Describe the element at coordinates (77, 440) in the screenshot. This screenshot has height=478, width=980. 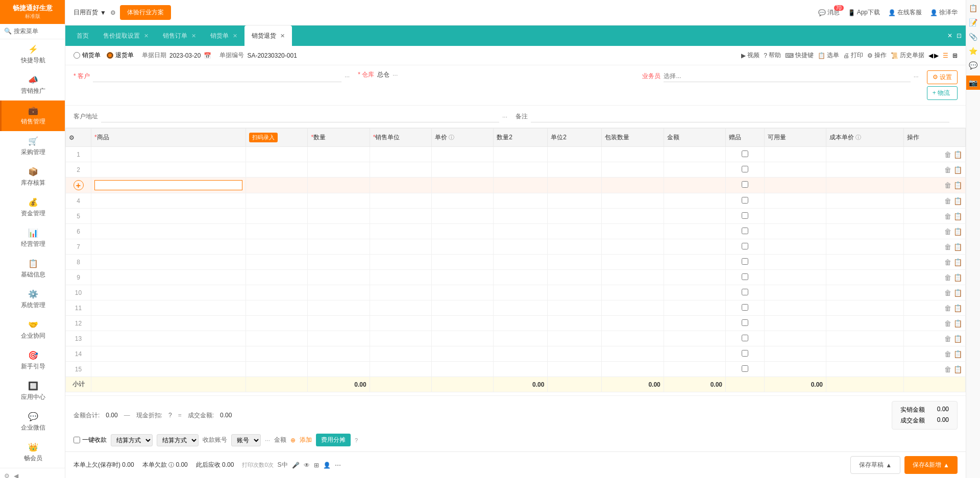
I see `one-click-checkbox` at that location.